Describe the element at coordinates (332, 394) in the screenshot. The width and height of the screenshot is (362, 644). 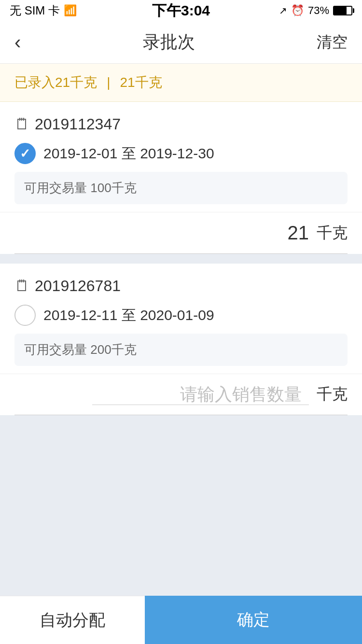
I see `quantity-unit-2: 千克` at that location.